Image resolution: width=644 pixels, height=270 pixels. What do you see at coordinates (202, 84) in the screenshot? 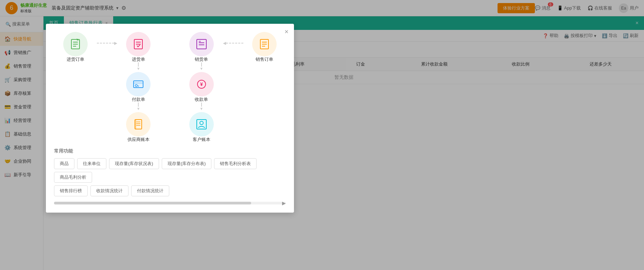
I see `receive-icon: ¥` at bounding box center [202, 84].